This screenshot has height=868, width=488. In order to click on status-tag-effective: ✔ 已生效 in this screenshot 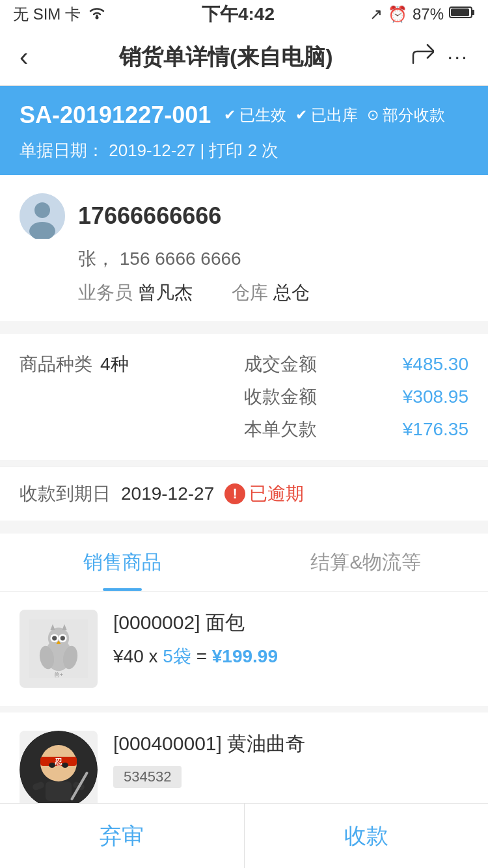, I will do `click(255, 115)`.